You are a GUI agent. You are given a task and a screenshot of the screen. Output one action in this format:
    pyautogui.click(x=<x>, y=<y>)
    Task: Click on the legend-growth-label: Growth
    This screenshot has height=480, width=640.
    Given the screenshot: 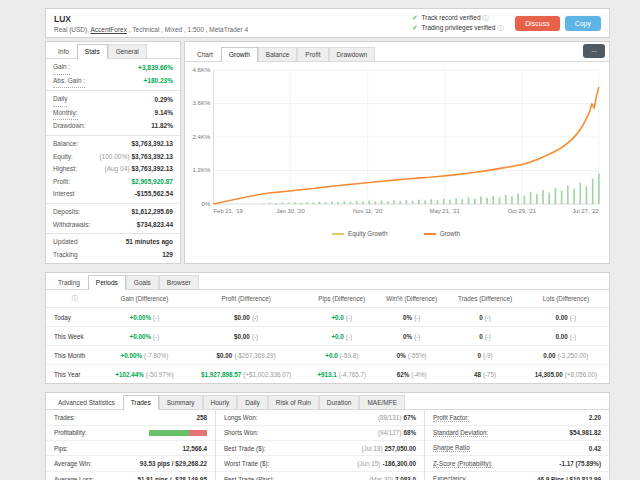 What is the action you would take?
    pyautogui.click(x=450, y=234)
    